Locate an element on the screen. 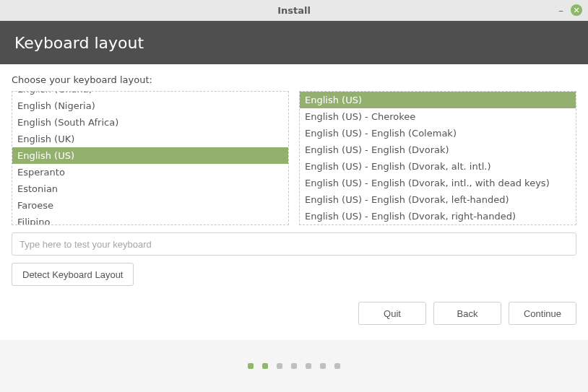 This screenshot has width=588, height=392. layout-item: English (Nigeria) is located at coordinates (150, 105).